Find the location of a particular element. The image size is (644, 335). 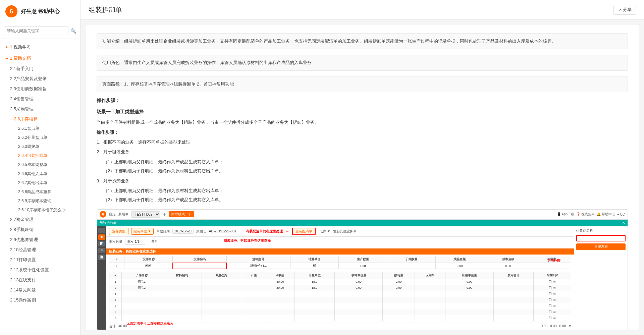

sim-date-label: 单据日期 is located at coordinates (163, 231).